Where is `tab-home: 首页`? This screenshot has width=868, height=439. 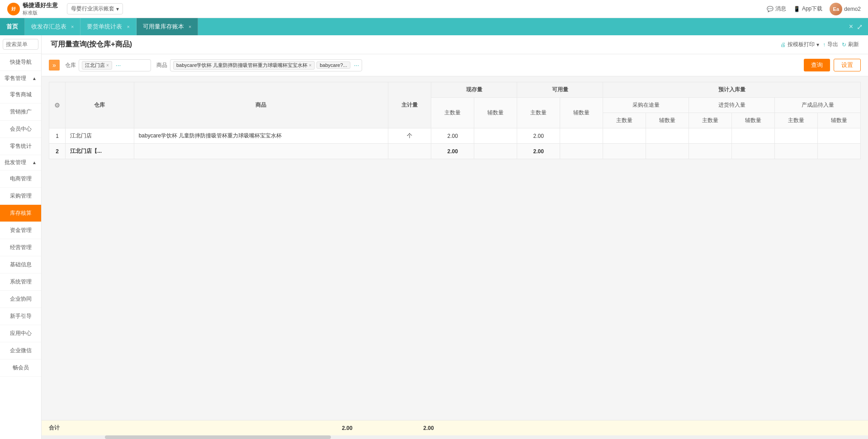 tab-home: 首页 is located at coordinates (13, 27).